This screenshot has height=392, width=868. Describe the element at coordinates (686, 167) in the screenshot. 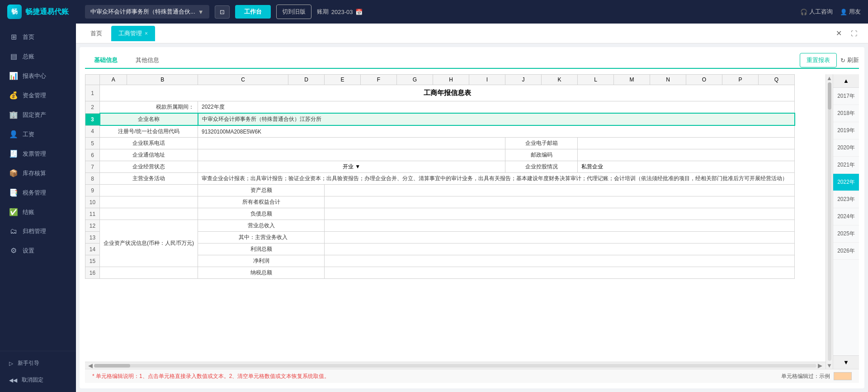

I see `holding-value-cell: 私营企业` at that location.